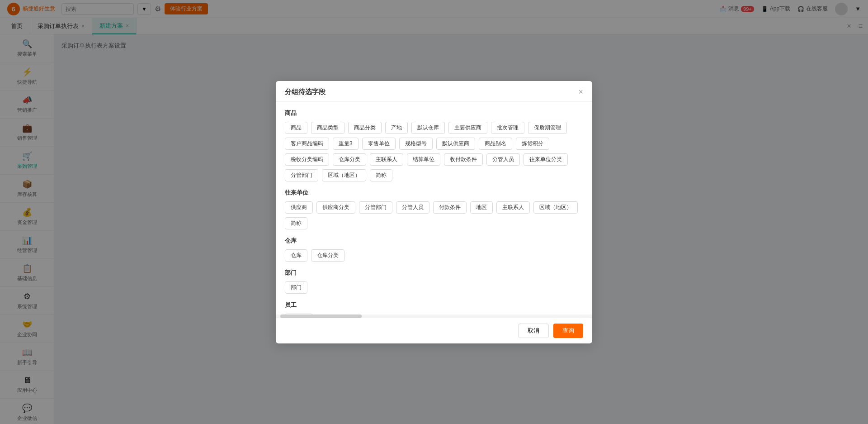 This screenshot has height=424, width=868. I want to click on cancel-button: 取消, so click(533, 331).